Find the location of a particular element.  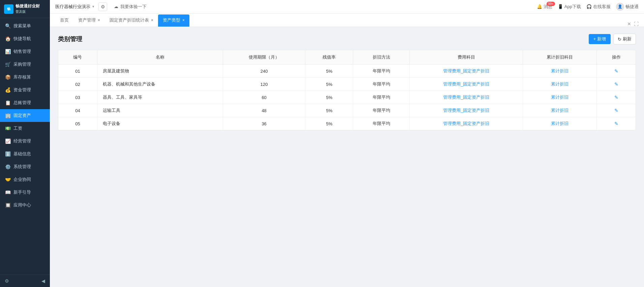

settings-footer-icon: ⚙ is located at coordinates (7, 281).